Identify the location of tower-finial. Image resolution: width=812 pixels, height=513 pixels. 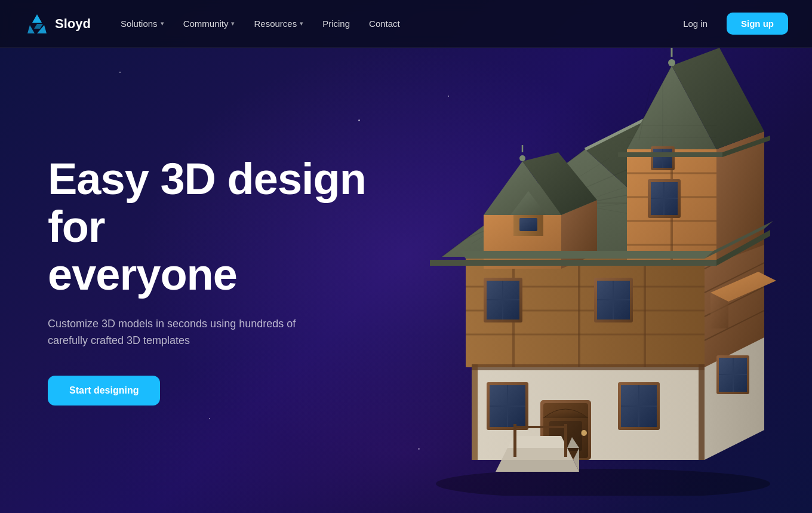
(672, 63).